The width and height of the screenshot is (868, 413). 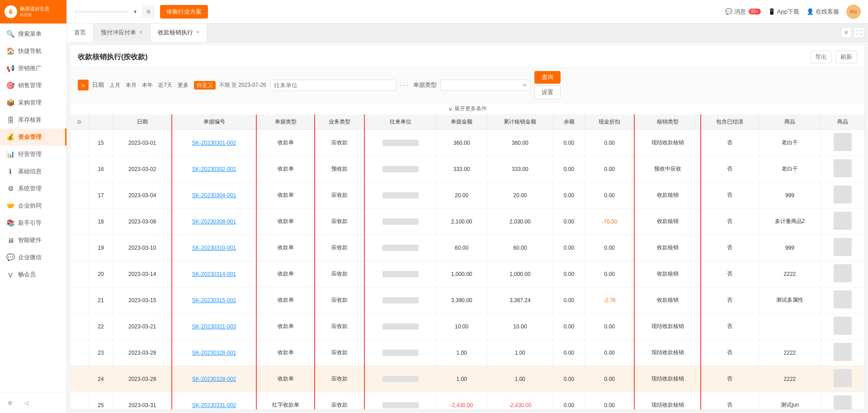 What do you see at coordinates (30, 257) in the screenshot?
I see `sidebar-label-wechat: 企业微信` at bounding box center [30, 257].